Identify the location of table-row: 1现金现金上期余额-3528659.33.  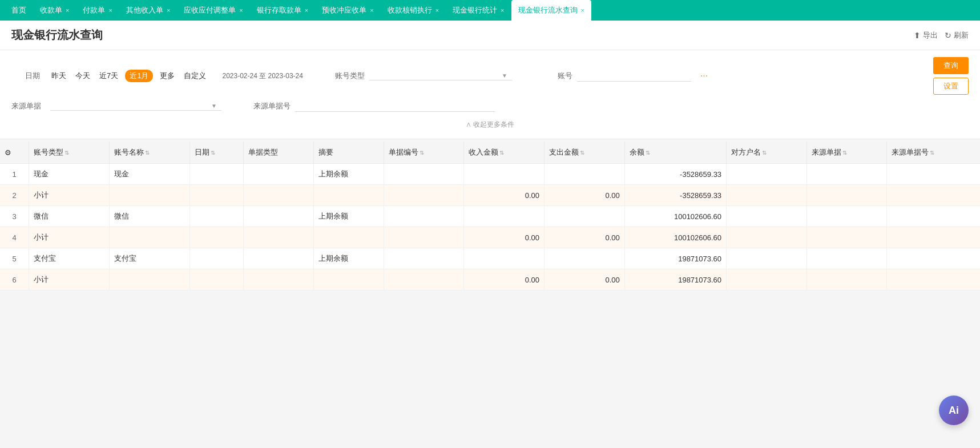
(490, 175).